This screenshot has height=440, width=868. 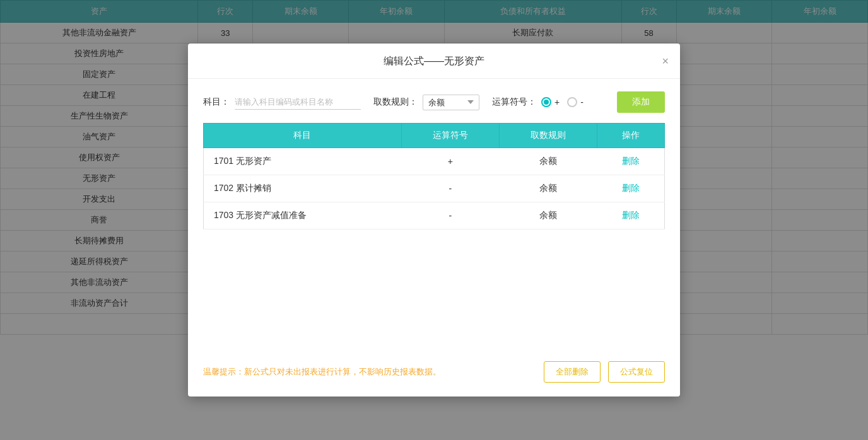 I want to click on table-cell-subject: 1702 累计摊销, so click(x=303, y=189).